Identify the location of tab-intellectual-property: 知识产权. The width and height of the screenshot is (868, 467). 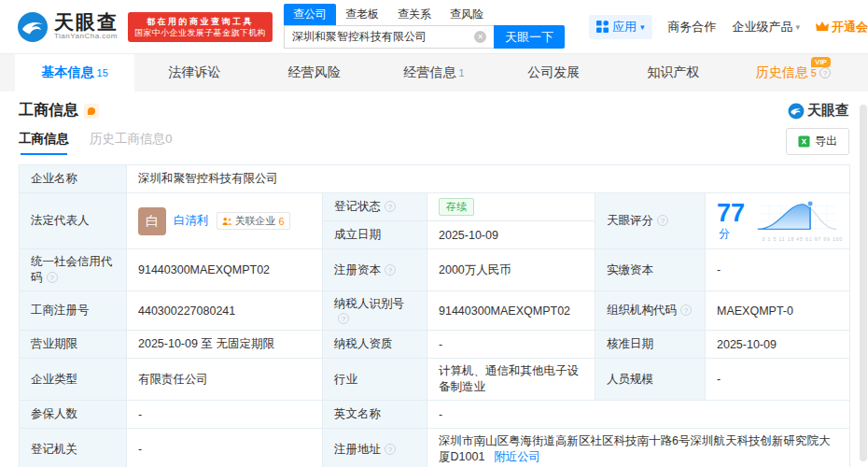
(673, 73).